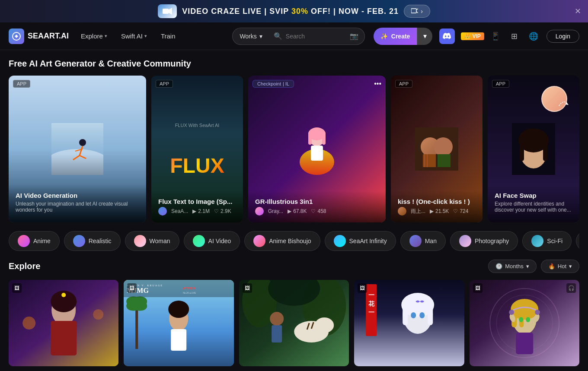 The width and height of the screenshot is (588, 371). I want to click on category-aivideo: AI Video, so click(212, 241).